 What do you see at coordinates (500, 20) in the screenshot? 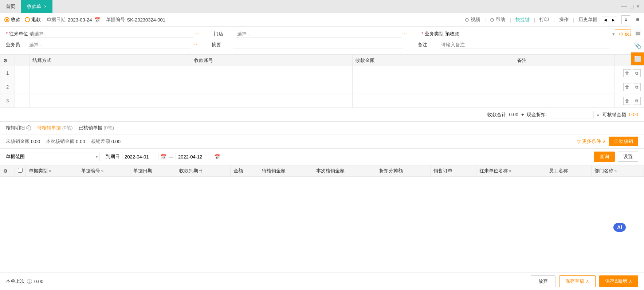
I see `help-label: 帮助` at bounding box center [500, 20].